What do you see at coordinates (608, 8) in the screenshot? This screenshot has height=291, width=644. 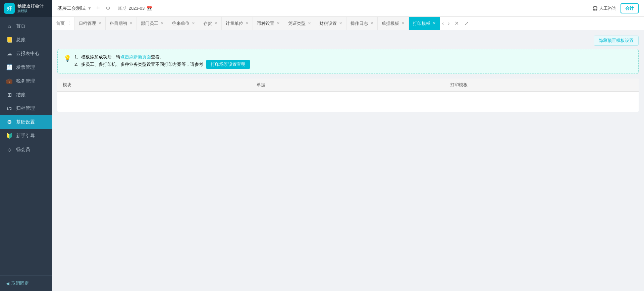 I see `support-label: 人工咨询` at bounding box center [608, 8].